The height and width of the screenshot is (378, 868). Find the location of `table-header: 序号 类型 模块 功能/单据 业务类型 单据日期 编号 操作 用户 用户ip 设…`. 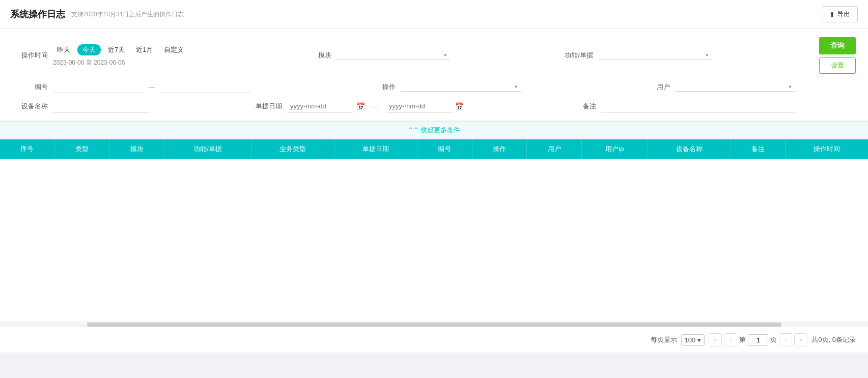

table-header: 序号 类型 模块 功能/单据 业务类型 单据日期 编号 操作 用户 用户ip 设… is located at coordinates (434, 149).